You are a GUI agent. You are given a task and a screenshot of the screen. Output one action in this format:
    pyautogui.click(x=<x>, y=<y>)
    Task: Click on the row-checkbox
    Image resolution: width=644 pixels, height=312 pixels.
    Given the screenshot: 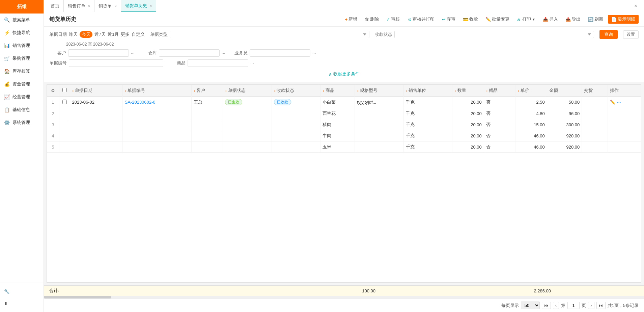 What is the action you would take?
    pyautogui.click(x=65, y=102)
    